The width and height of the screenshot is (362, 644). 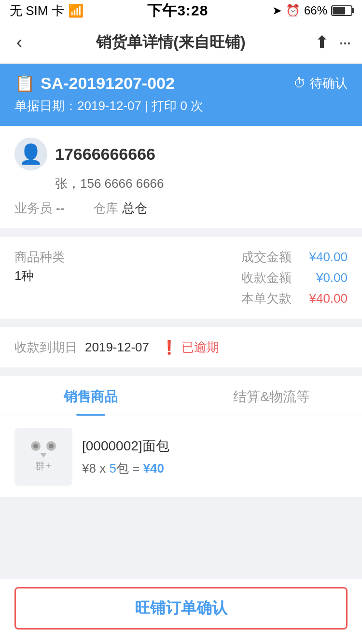 What do you see at coordinates (181, 608) in the screenshot?
I see `confirm-order-button: 旺铺订单确认` at bounding box center [181, 608].